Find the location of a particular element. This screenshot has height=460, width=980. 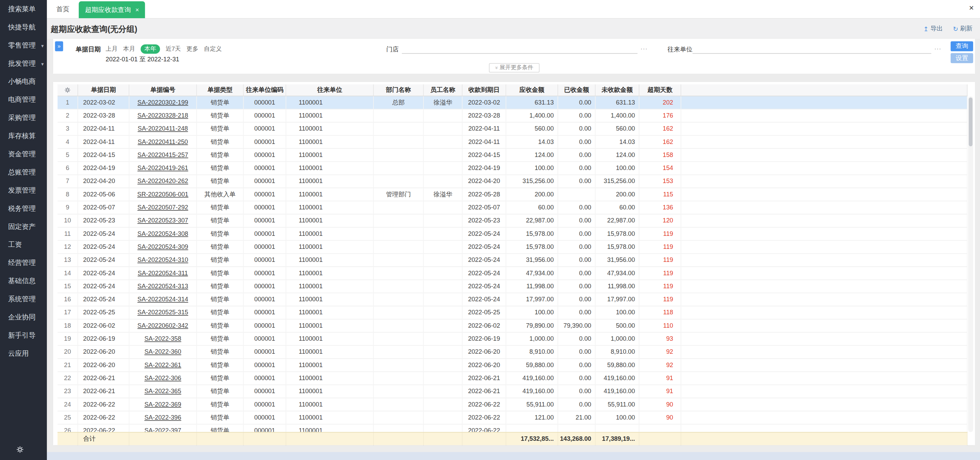

sidebar-item-2: 零售管理▾ is located at coordinates (24, 45).